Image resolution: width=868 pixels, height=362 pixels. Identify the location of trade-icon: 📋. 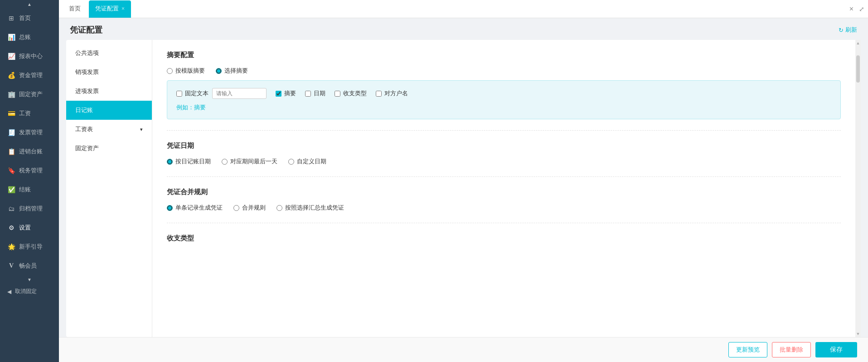
(11, 152).